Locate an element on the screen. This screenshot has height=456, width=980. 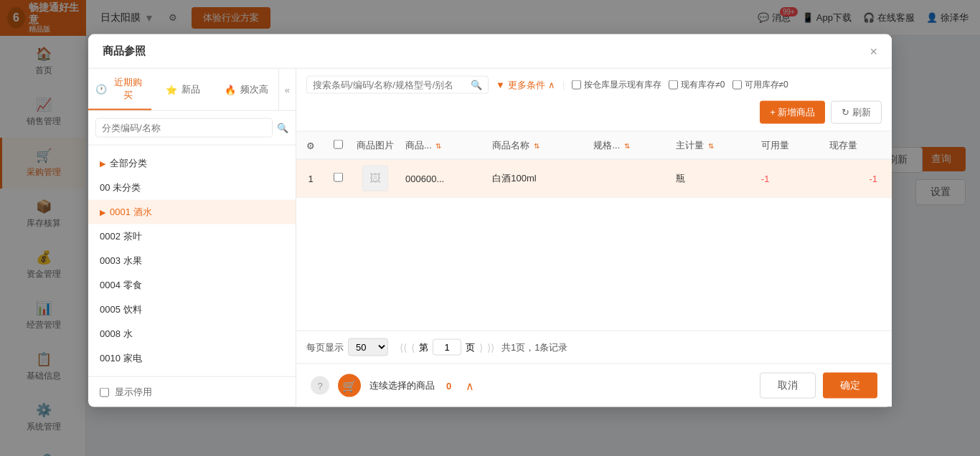
product-search-icon: 🔍 is located at coordinates (476, 85).